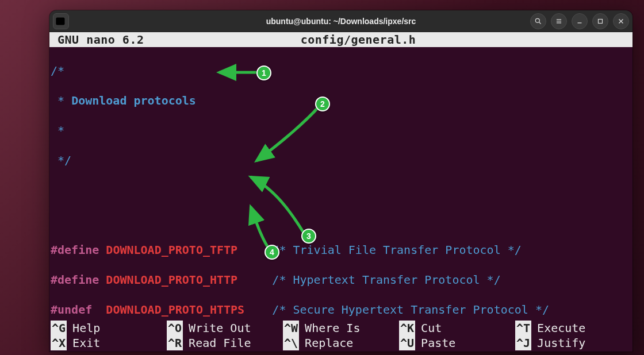 This screenshot has height=355, width=644. Describe the element at coordinates (175, 343) in the screenshot. I see `shortcut-key: ^R` at that location.